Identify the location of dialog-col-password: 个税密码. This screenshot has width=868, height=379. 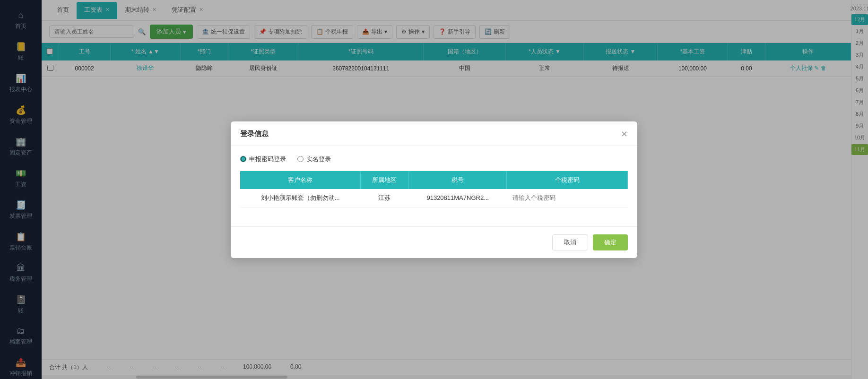
(567, 180).